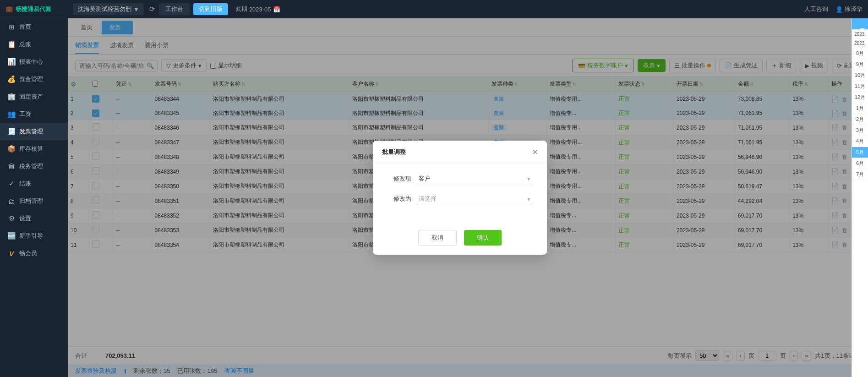  What do you see at coordinates (31, 149) in the screenshot?
I see `sidebar-item-label: 库存核算` at bounding box center [31, 149].